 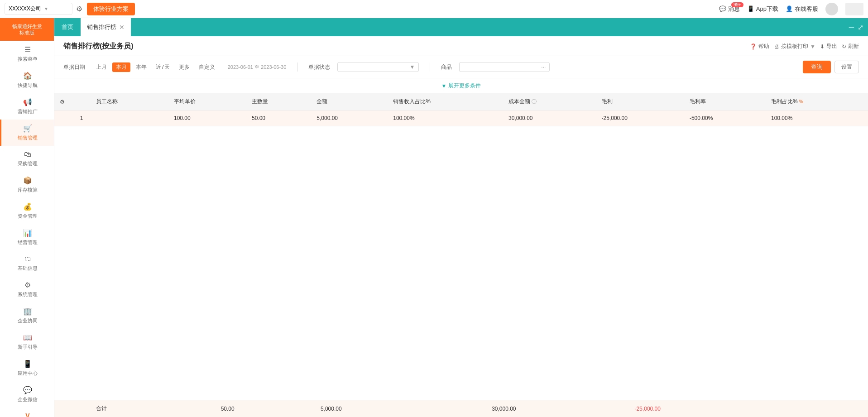 I want to click on marketing-icon: 📢, so click(x=28, y=102).